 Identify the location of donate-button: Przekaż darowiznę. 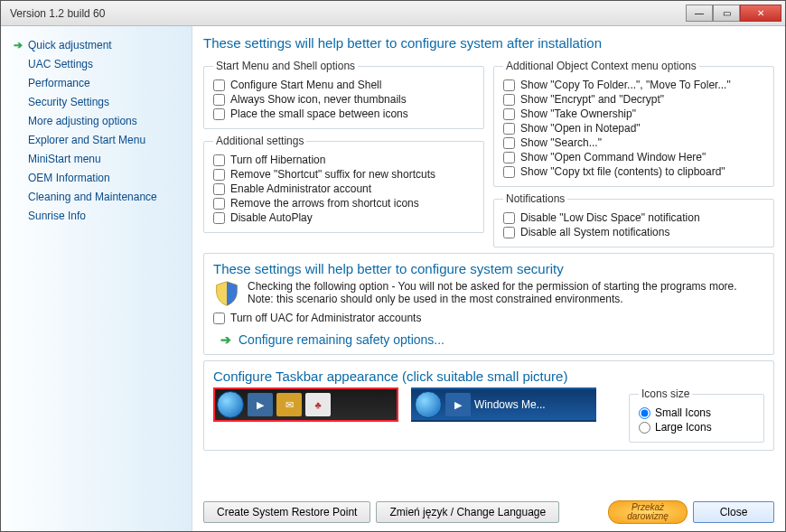
(648, 512).